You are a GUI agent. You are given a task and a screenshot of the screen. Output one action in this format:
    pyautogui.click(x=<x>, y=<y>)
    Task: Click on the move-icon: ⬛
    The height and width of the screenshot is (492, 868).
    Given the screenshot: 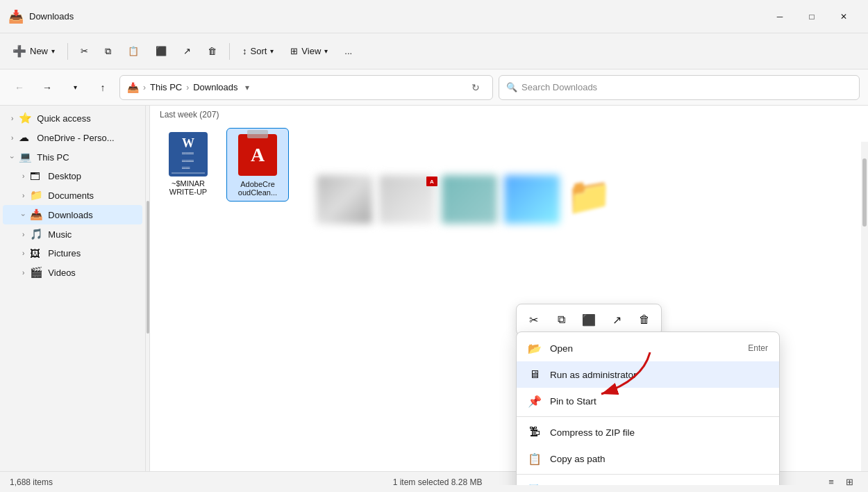 What is the action you would take?
    pyautogui.click(x=161, y=51)
    